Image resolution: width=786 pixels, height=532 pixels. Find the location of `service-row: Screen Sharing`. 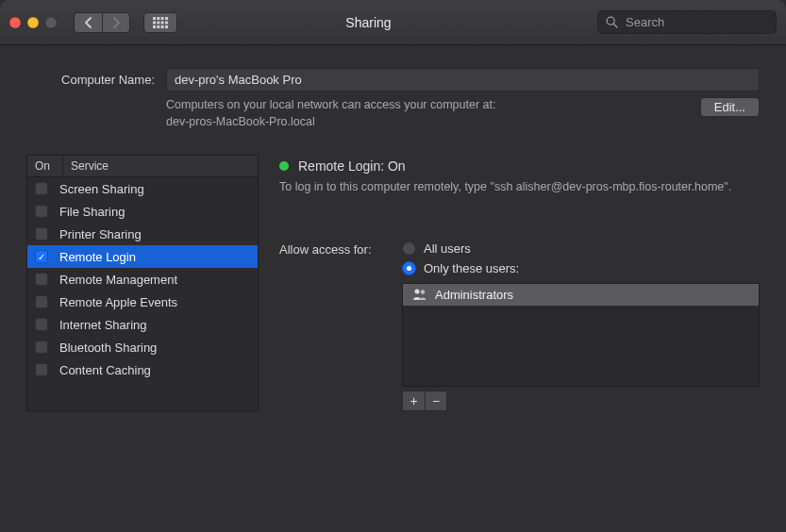

service-row: Screen Sharing is located at coordinates (142, 189).